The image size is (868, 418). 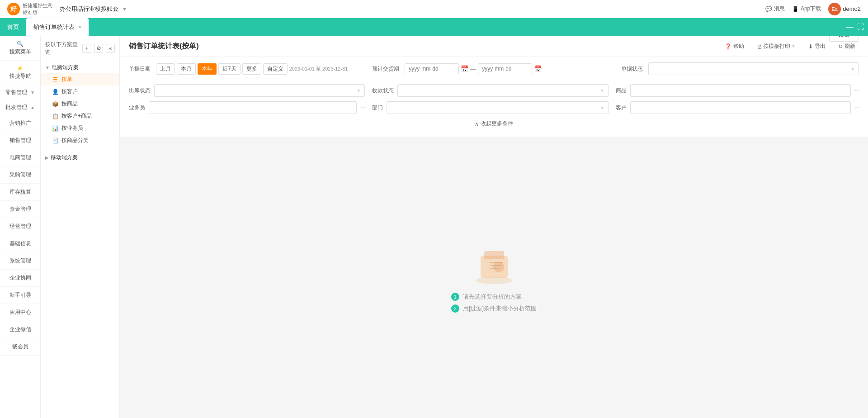 What do you see at coordinates (20, 73) in the screenshot?
I see `sidebar-quick-nav: ⚡ 快捷导航` at bounding box center [20, 73].